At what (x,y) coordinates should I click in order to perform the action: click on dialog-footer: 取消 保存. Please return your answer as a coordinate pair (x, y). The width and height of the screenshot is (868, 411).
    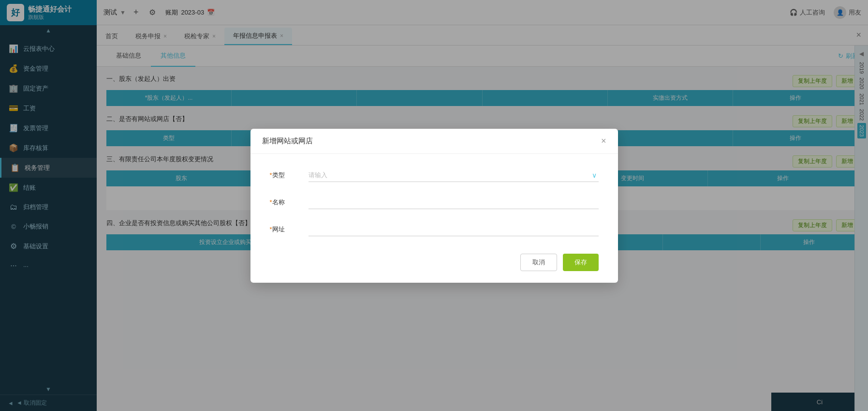
    Looking at the image, I should click on (434, 265).